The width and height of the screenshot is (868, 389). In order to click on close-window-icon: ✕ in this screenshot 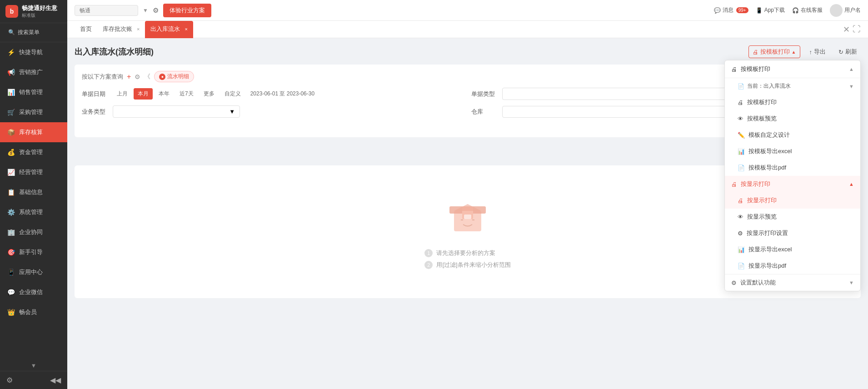, I will do `click(846, 30)`.